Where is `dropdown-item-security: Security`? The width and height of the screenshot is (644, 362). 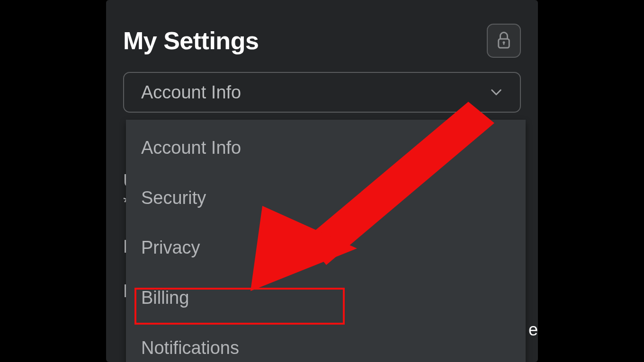
dropdown-item-security: Security is located at coordinates (326, 198).